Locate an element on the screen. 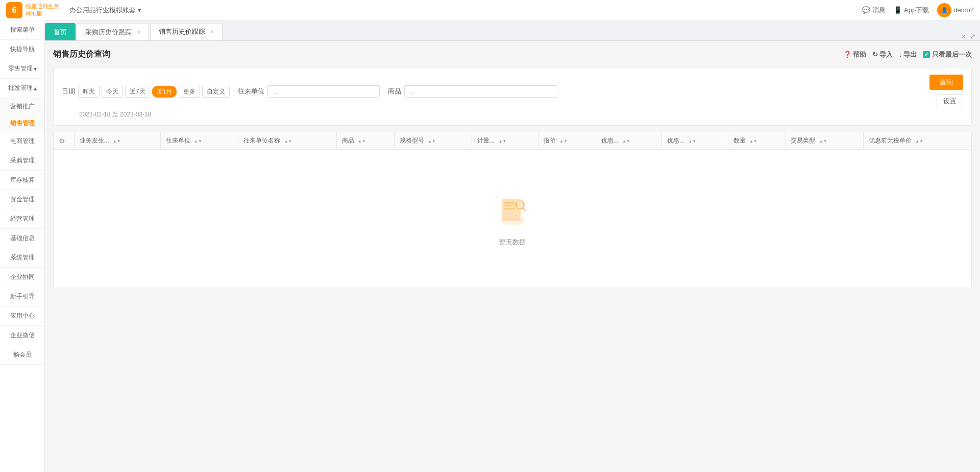 This screenshot has width=980, height=472. date-btn-custom: 自定义 is located at coordinates (216, 92).